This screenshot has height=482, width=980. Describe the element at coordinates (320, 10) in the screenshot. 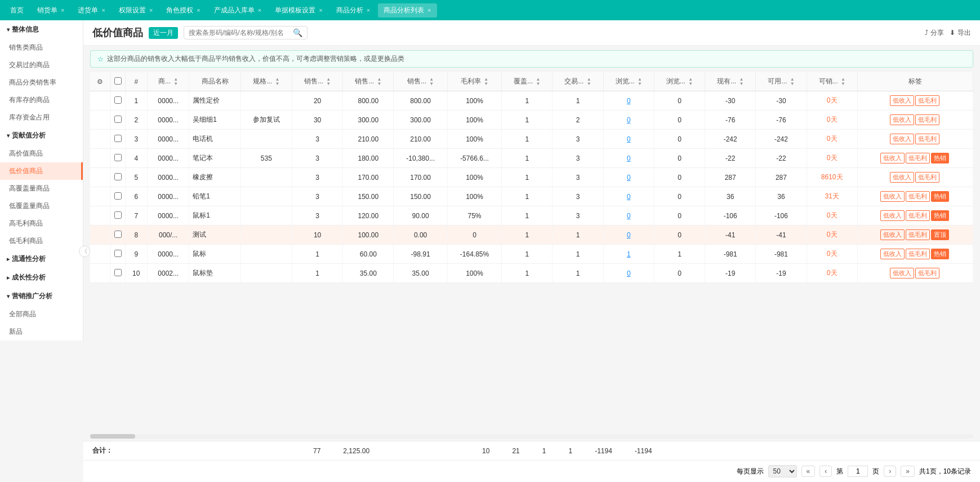

I see `nav-close-template: ×` at that location.